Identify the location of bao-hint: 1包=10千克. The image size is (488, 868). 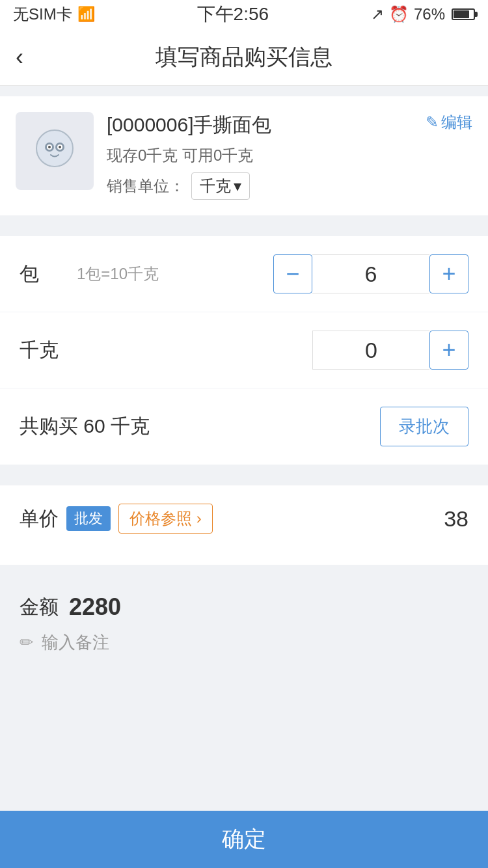
(175, 274).